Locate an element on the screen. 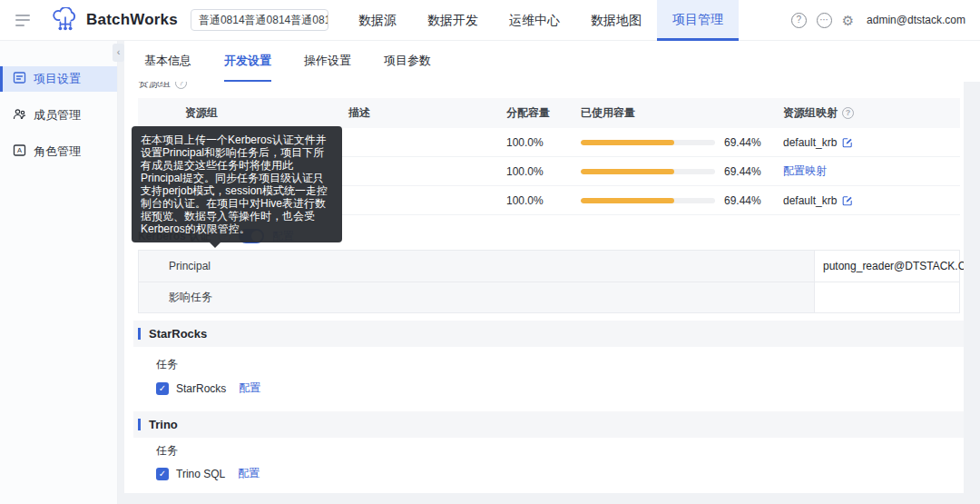 The image size is (980, 504). sidebar-item-project-settings: 项目设置 is located at coordinates (58, 79).